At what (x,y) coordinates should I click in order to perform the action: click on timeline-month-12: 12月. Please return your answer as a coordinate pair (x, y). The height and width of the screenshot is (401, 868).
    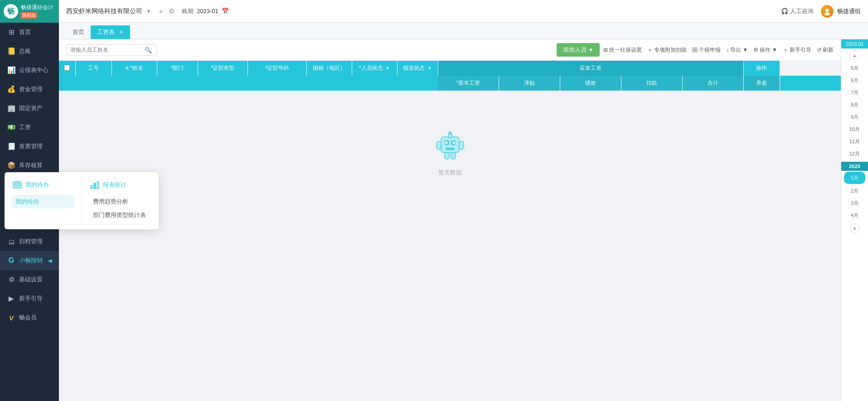
    Looking at the image, I should click on (855, 154).